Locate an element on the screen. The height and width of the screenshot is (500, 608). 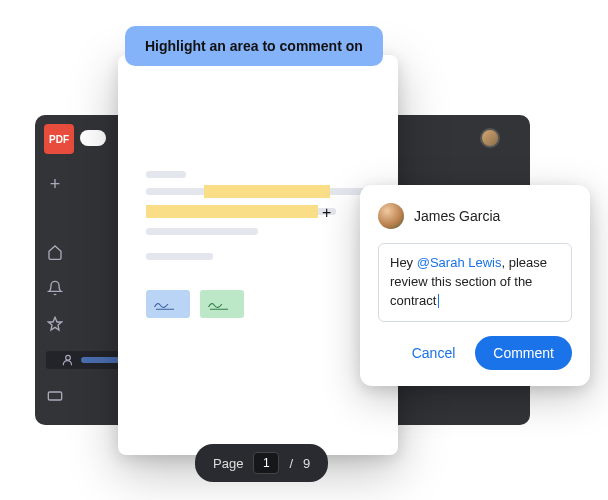
page-total: 9 is located at coordinates (306, 464).